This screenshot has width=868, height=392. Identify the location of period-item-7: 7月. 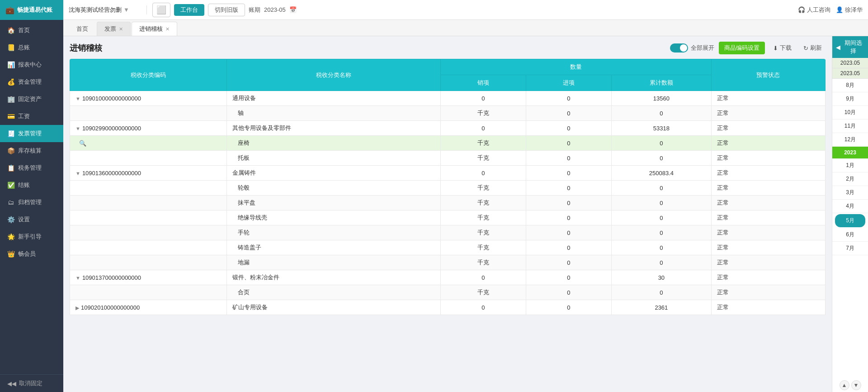
(850, 249).